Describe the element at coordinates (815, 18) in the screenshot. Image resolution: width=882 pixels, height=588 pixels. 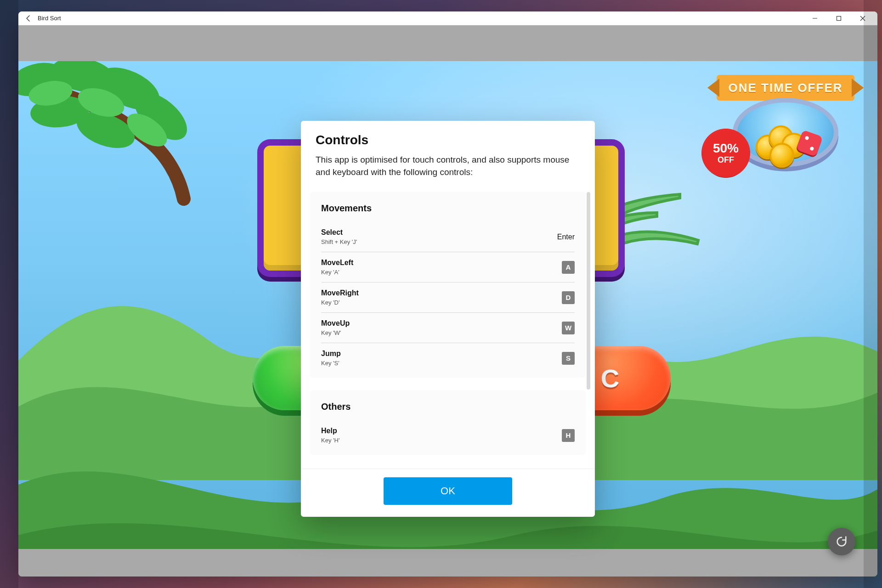
I see `minimize-button` at that location.